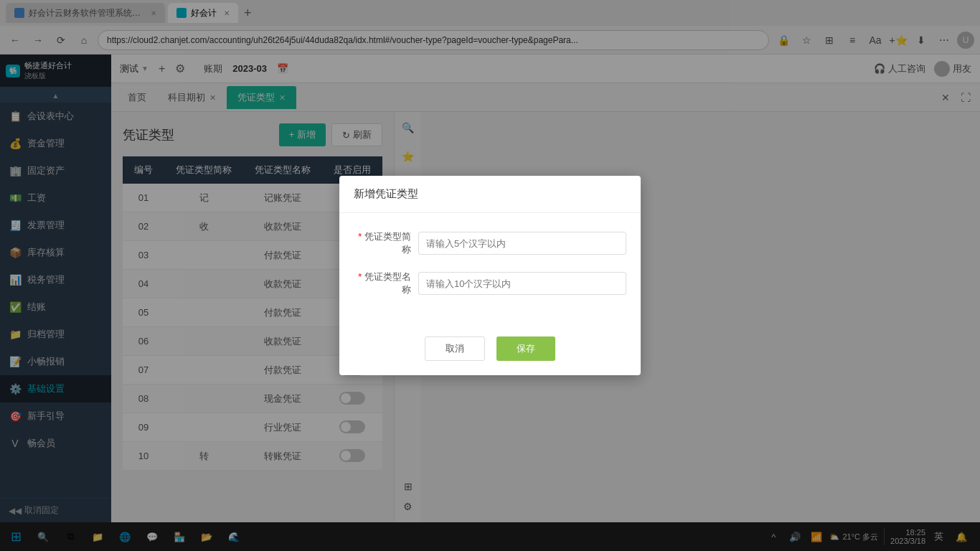  Describe the element at coordinates (387, 283) in the screenshot. I see `name-label-text: 凭证类型名称` at that location.